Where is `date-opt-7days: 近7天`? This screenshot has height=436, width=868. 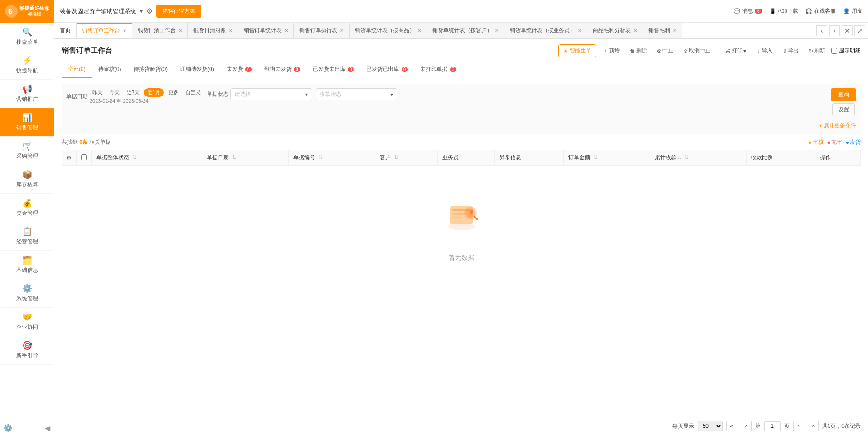 date-opt-7days: 近7天 is located at coordinates (133, 92).